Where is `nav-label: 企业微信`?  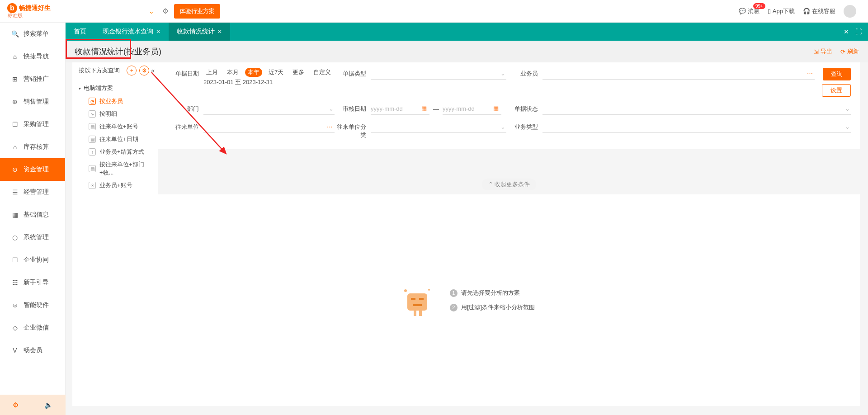
nav-label: 企业微信 is located at coordinates (36, 328).